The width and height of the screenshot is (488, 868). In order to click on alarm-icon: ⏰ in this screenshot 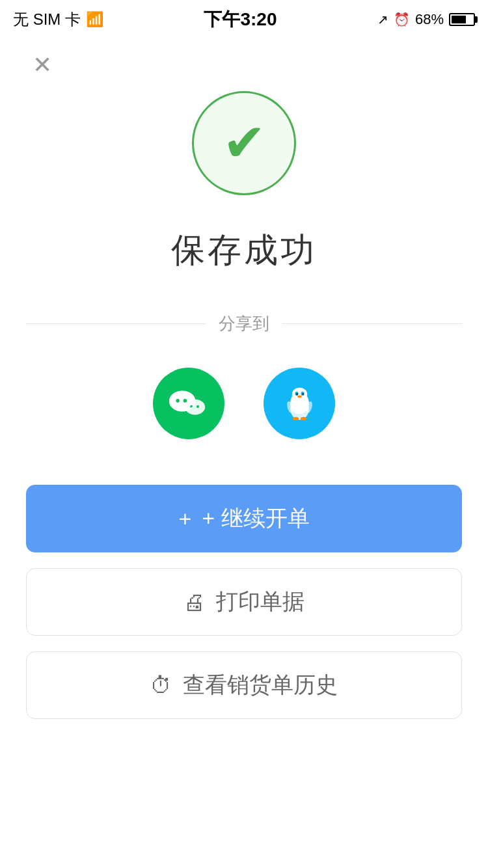, I will do `click(402, 20)`.